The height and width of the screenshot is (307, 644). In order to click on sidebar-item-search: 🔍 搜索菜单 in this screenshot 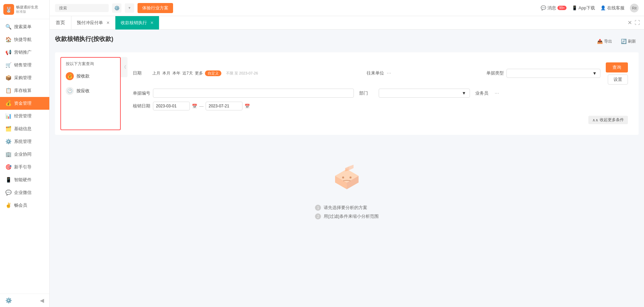, I will do `click(25, 27)`.